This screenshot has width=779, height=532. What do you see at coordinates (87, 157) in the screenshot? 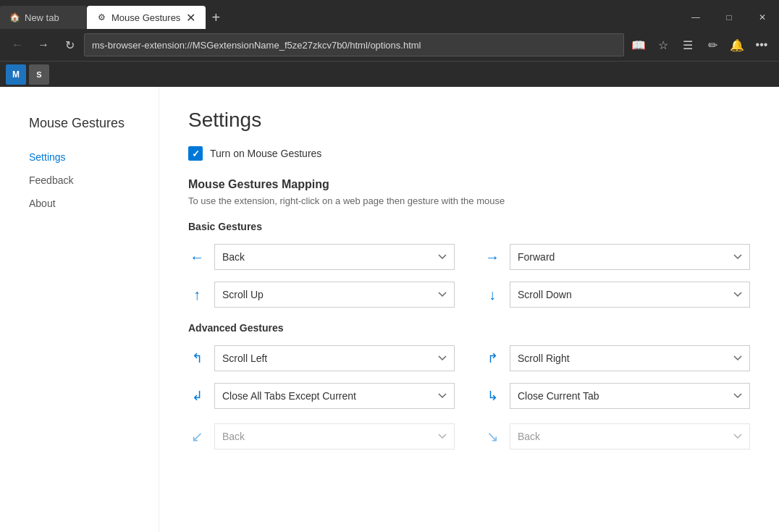
I see `sidebar-item-settings: Settings` at bounding box center [87, 157].